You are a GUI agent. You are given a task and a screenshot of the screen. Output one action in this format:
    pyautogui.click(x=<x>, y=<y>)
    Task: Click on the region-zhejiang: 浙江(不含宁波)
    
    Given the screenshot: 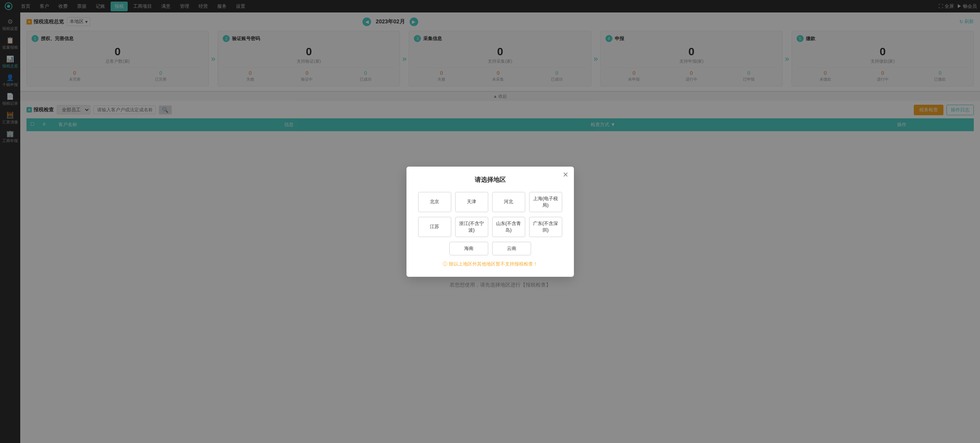 What is the action you would take?
    pyautogui.click(x=472, y=227)
    